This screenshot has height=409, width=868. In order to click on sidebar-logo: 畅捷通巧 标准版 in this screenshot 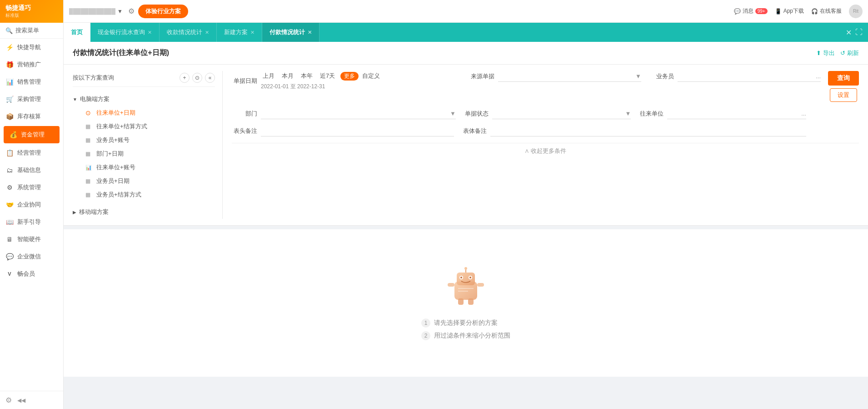, I will do `click(32, 11)`.